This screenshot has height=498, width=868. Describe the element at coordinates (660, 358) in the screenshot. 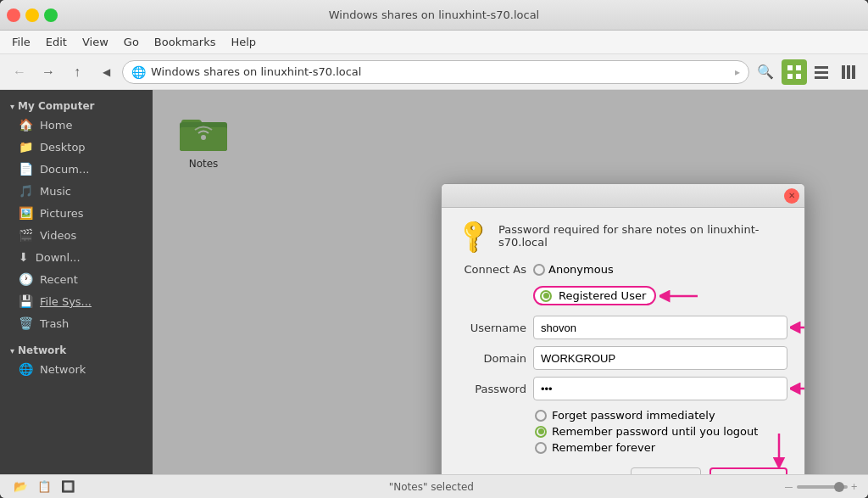

I see `domain-input` at that location.